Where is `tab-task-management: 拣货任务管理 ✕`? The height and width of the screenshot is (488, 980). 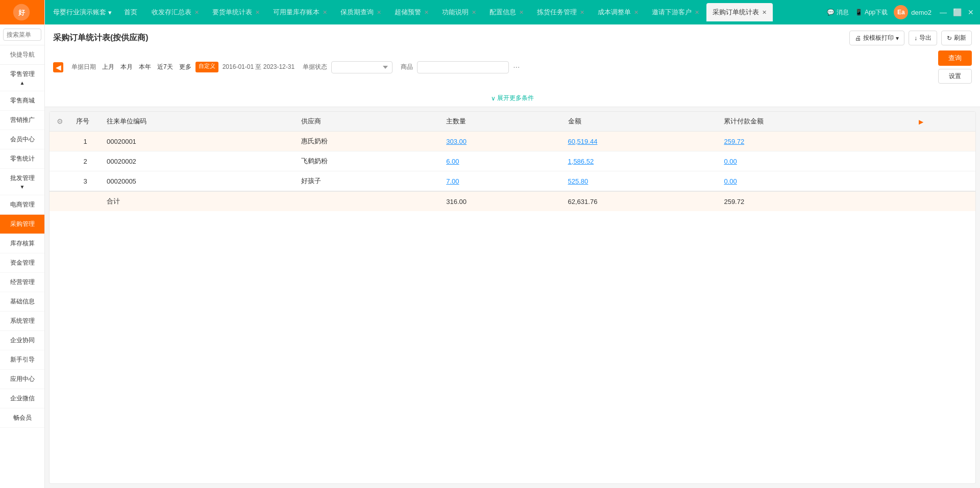
tab-task-management: 拣货任务管理 ✕ is located at coordinates (560, 12).